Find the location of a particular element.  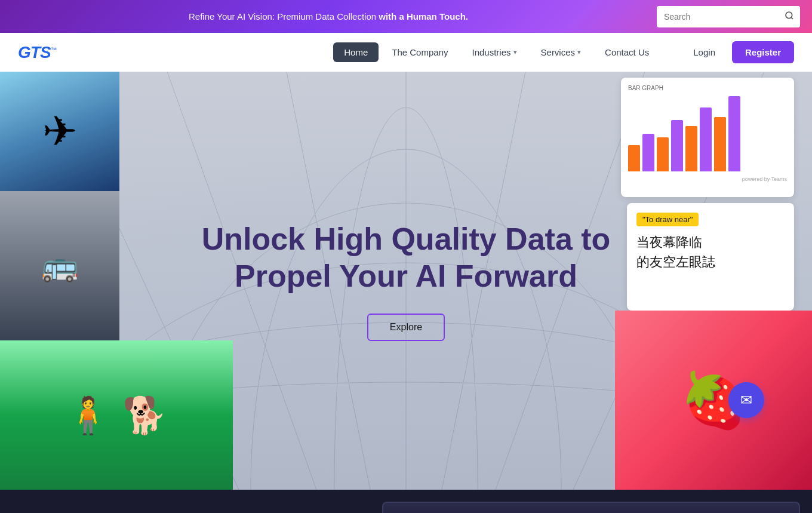

device-mockup is located at coordinates (591, 508).